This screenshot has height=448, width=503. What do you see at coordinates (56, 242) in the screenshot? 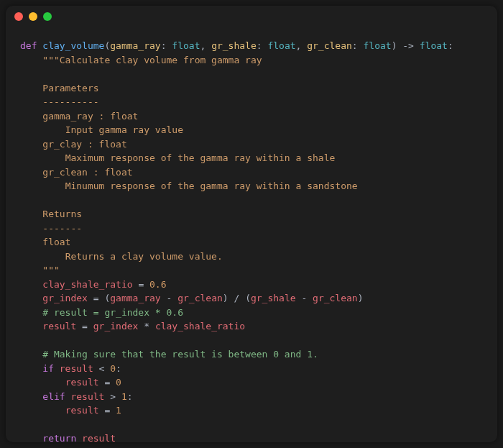
I see `docstring: float` at bounding box center [56, 242].